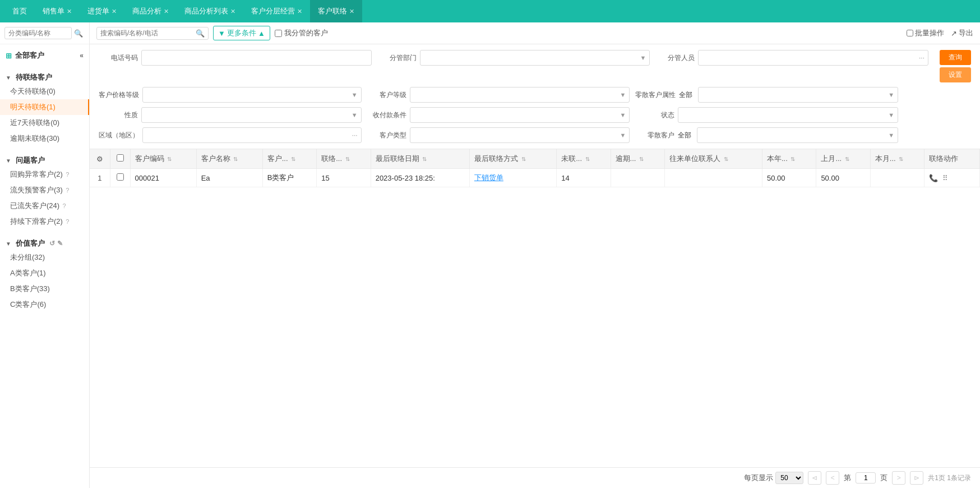  Describe the element at coordinates (38, 33) in the screenshot. I see `sidebar-search-input` at that location.